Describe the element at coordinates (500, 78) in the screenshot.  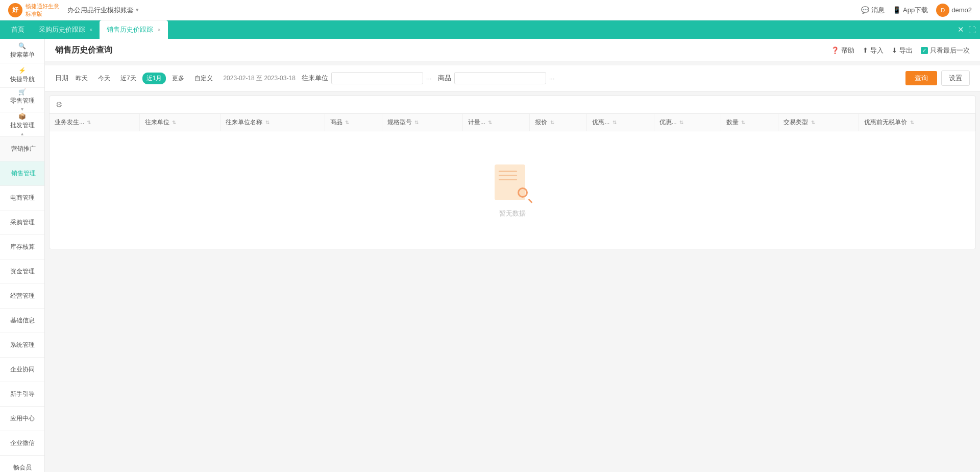
I see `goods-input` at that location.